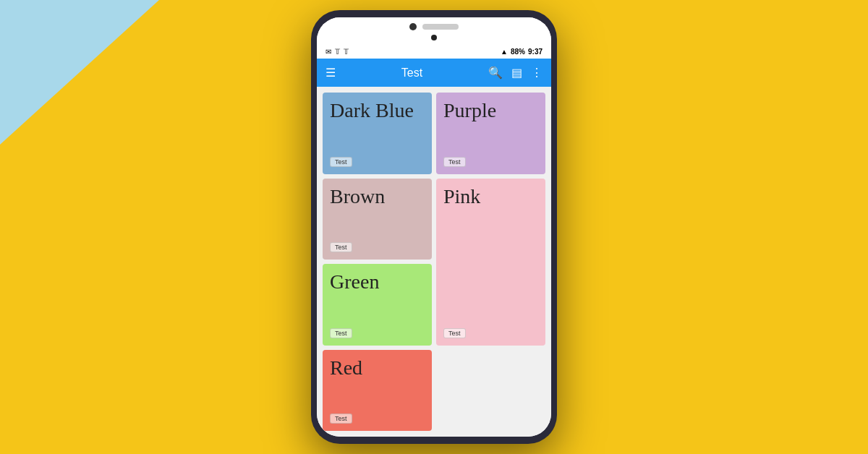  I want to click on card-brown-title: Brown, so click(378, 197).